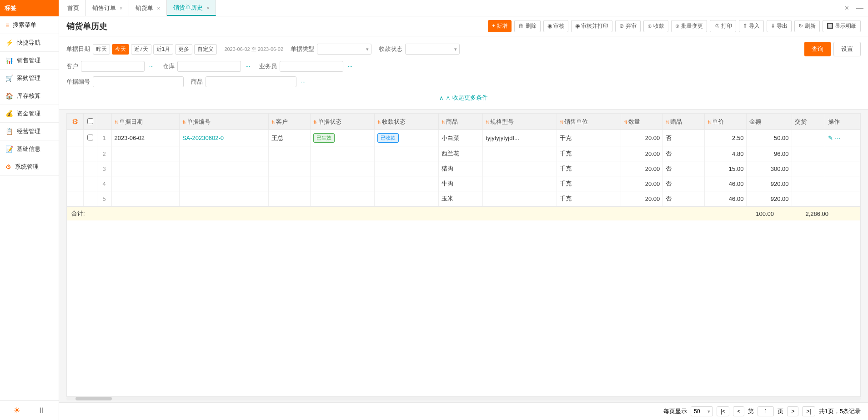 This screenshot has width=868, height=420. Describe the element at coordinates (808, 411) in the screenshot. I see `page-last-btn: >|` at that location.